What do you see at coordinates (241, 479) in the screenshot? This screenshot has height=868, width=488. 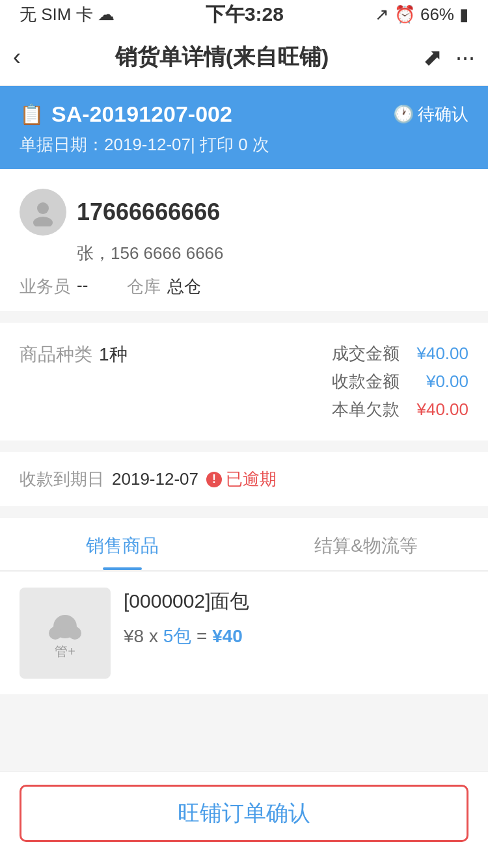 I see `overdue-badge: ! 已逾期` at bounding box center [241, 479].